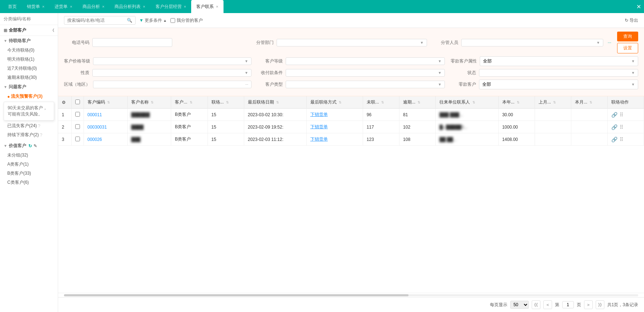 Image resolution: width=644 pixels, height=312 pixels. I want to click on col-code-header: 客户编码 ⇅, so click(105, 102).